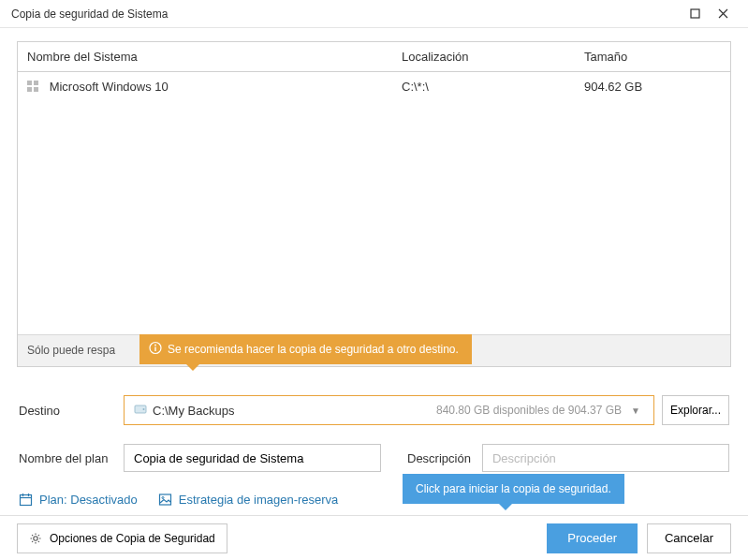 The height and width of the screenshot is (560, 748). Describe the element at coordinates (122, 538) in the screenshot. I see `options-button: Opciones de Copia de Seguridad` at that location.